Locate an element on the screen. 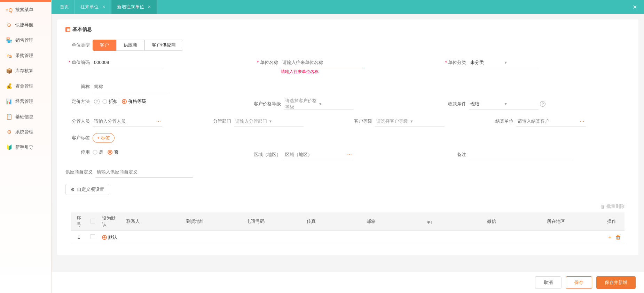 The image size is (644, 293). price-level-group: 客户价格等级 请选择客户价格等级 ▼ is located at coordinates (348, 104).